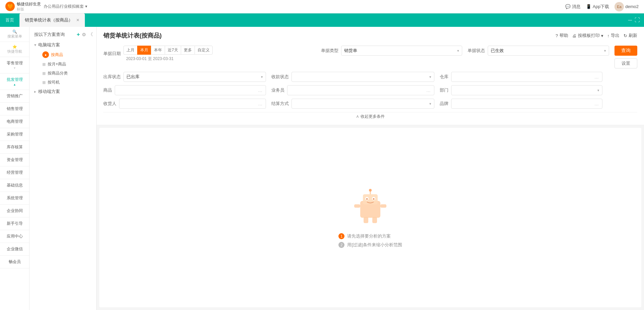 Image resolution: width=644 pixels, height=310 pixels. What do you see at coordinates (63, 68) in the screenshot?
I see `tree-pc-children: ● 按商品 ▦ 按月+商品 ▦ 按商品分类 ▦ 按司机` at bounding box center [63, 68].